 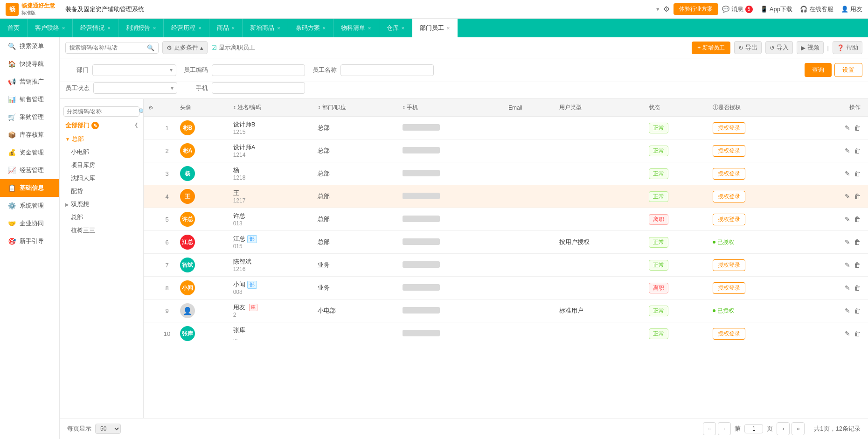 I want to click on show-resigned-checkbox: ☑ 显示离职员工, so click(x=233, y=48).